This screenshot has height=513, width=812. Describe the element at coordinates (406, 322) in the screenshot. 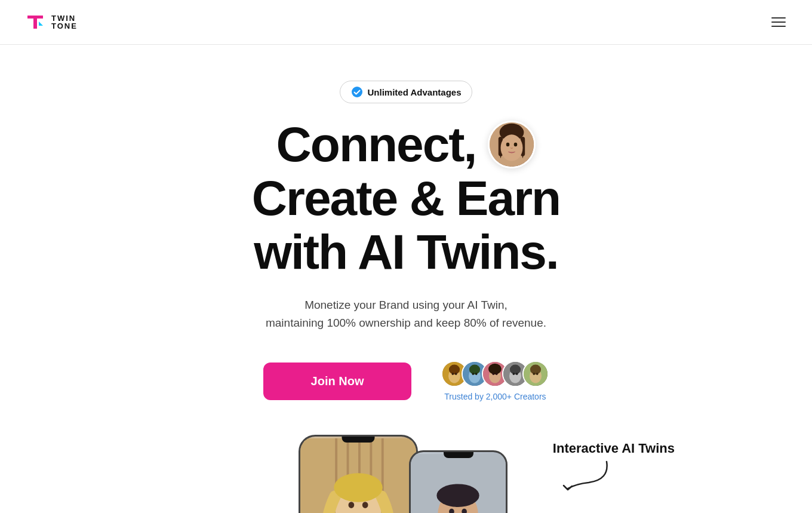

I see `subtext-line2: maintaining 100% ownership and keep 80% …` at that location.